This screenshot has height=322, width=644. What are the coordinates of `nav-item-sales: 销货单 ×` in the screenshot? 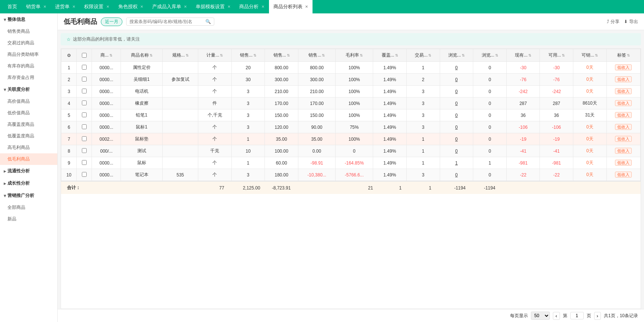 It's located at (36, 7).